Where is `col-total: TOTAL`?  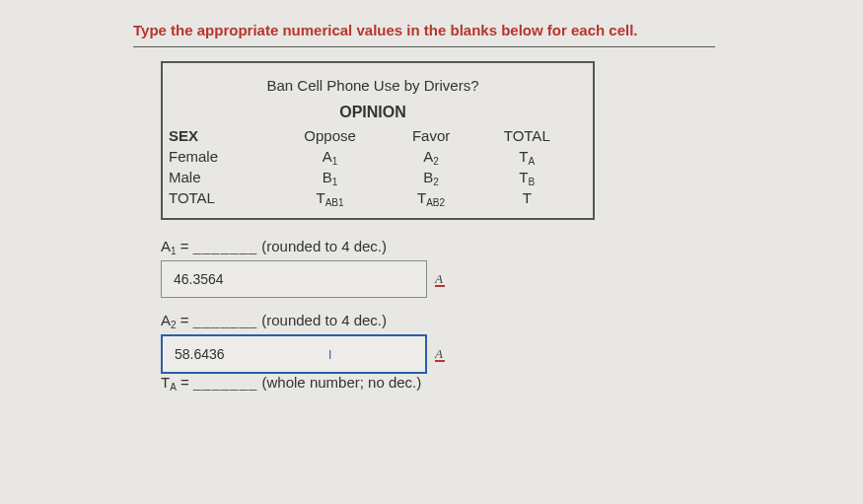 col-total: TOTAL is located at coordinates (527, 136).